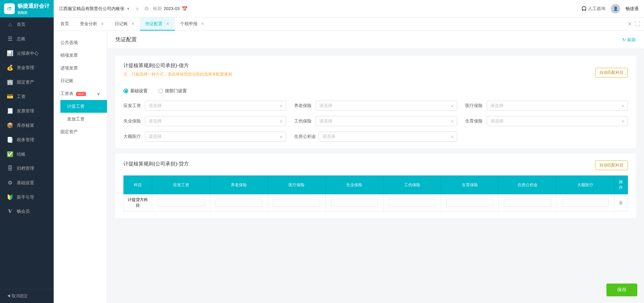 The image size is (644, 303). I want to click on company-selector: 江西服宝精品有限责任公司内账张 ▼, so click(95, 9).